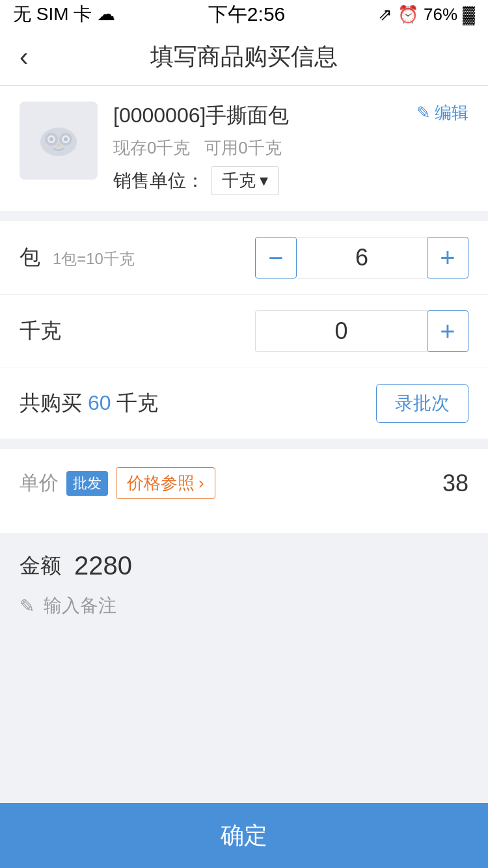 This screenshot has height=868, width=488. What do you see at coordinates (244, 835) in the screenshot?
I see `confirm-label: 确定` at bounding box center [244, 835].